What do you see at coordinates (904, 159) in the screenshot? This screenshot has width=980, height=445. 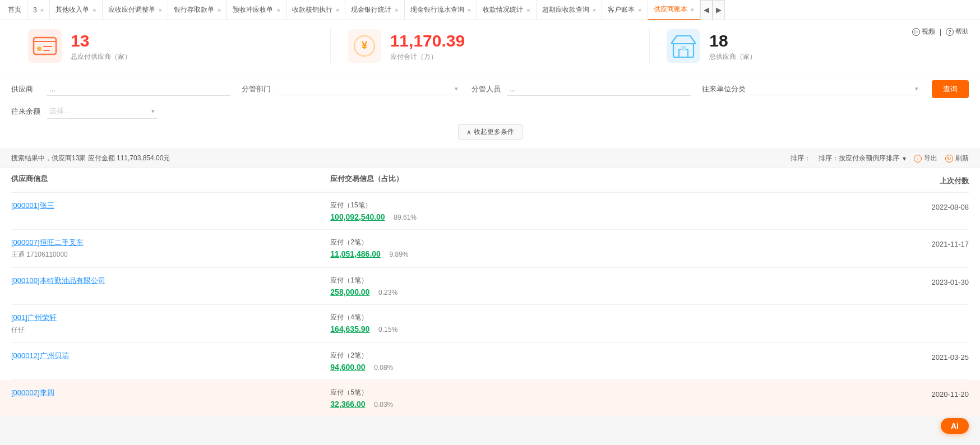 I see `sort-chevron-down-icon: ▾` at bounding box center [904, 159].